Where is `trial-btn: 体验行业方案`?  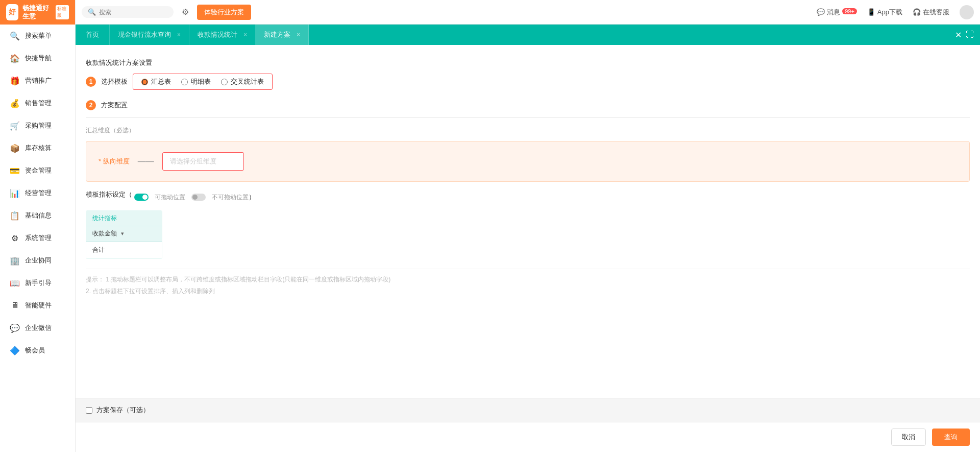 trial-btn: 体验行业方案 is located at coordinates (224, 12).